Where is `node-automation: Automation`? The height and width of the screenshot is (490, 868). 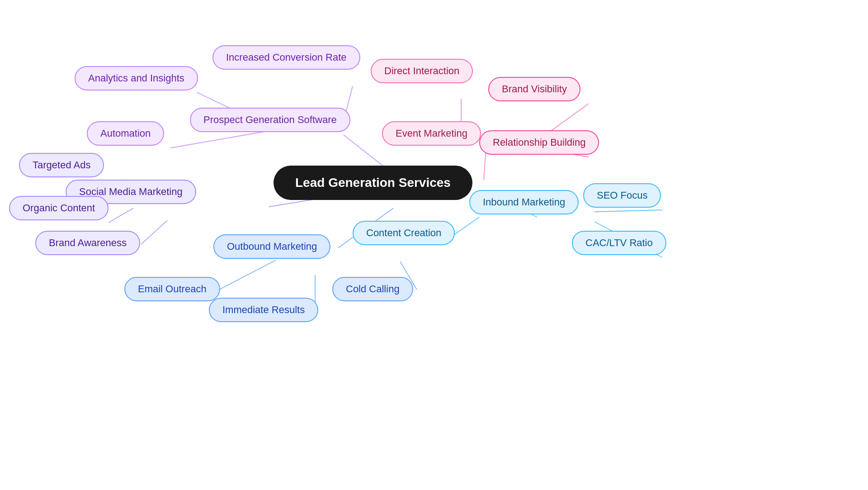 node-automation: Automation is located at coordinates (126, 133).